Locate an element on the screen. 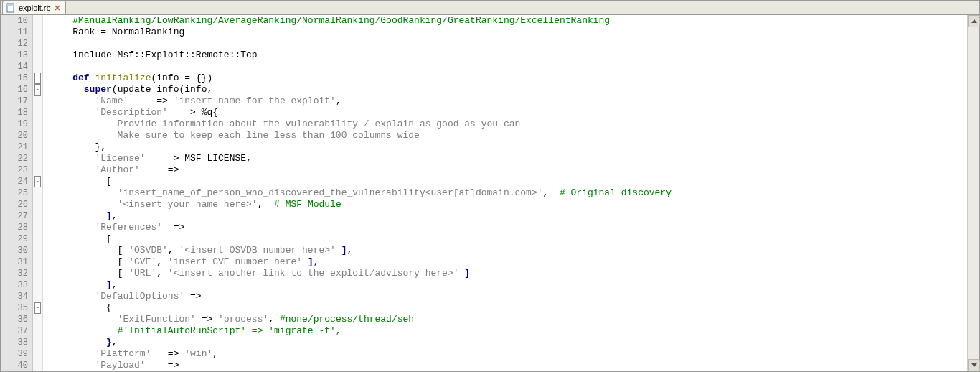  line-number: 23 is located at coordinates (17, 170).